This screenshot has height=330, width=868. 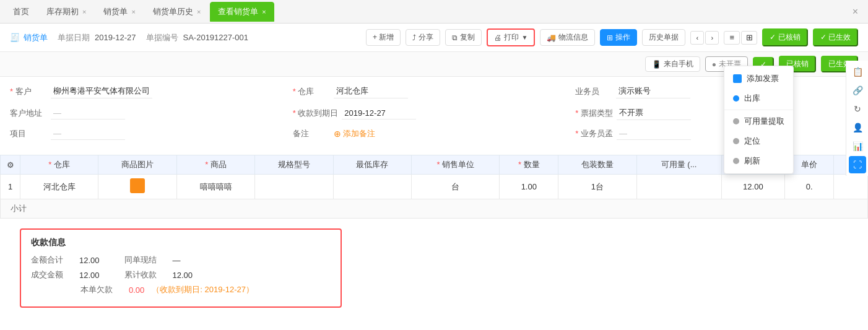 What do you see at coordinates (810, 187) in the screenshot?
I see `row-price: 0.` at bounding box center [810, 187].